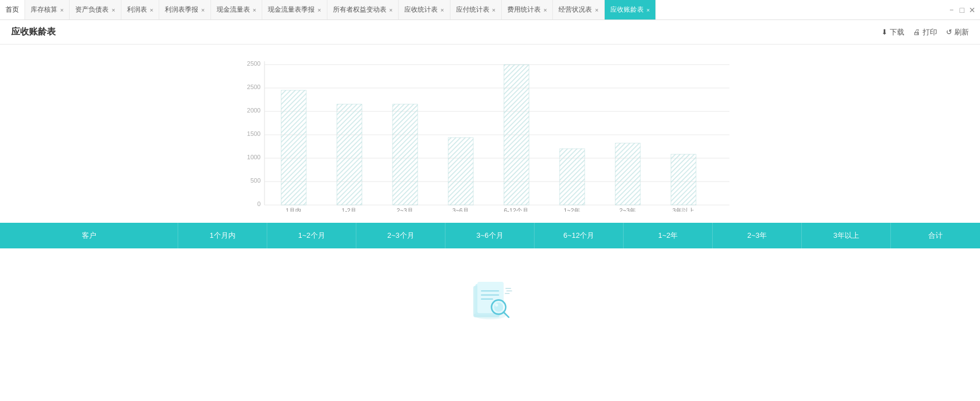 The image size is (980, 401). What do you see at coordinates (648, 10) in the screenshot?
I see `tab-close-aging: ×` at bounding box center [648, 10].